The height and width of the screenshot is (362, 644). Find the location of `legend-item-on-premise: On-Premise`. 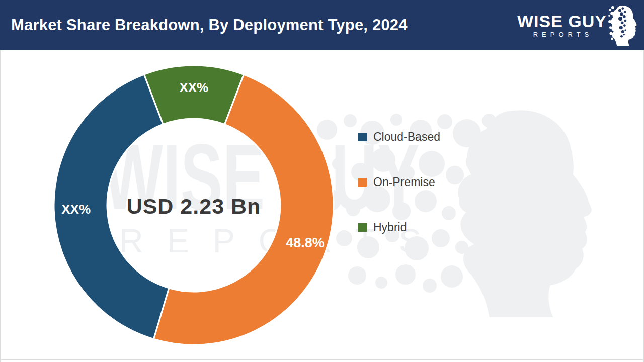

legend-item-on-premise: On-Premise is located at coordinates (399, 182).